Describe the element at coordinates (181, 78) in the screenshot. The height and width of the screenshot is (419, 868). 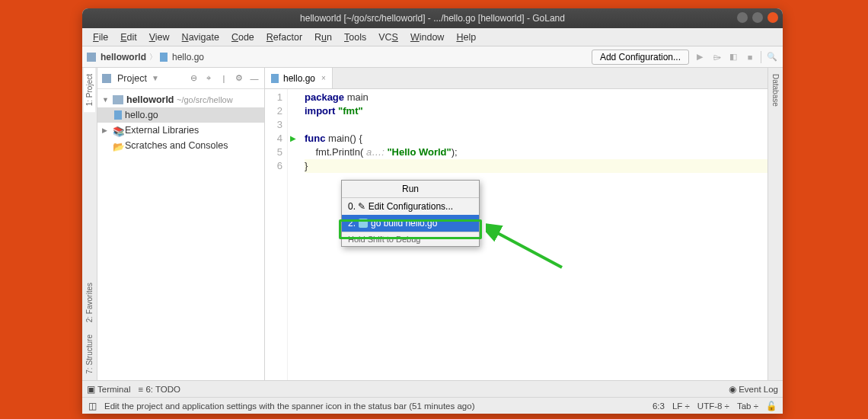
I see `project-panel-header: Project ▼ ⊖ ⌖ | ⚙ —` at that location.